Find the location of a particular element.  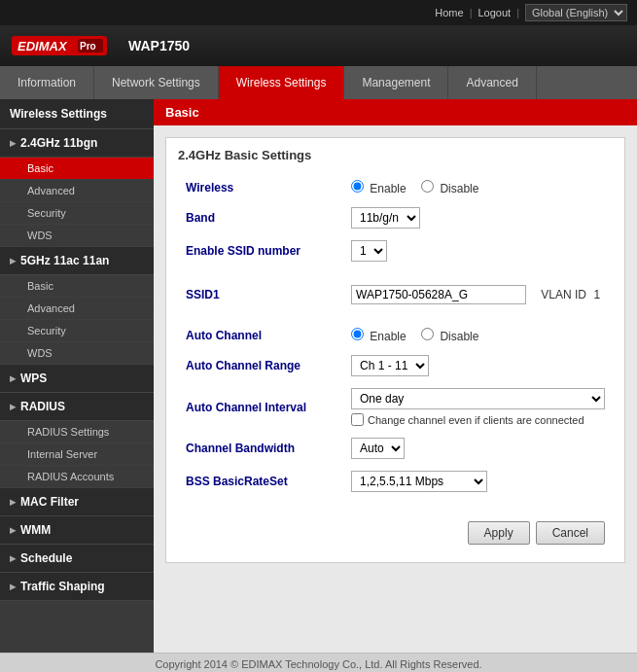

logout-link: Logout is located at coordinates (494, 13).